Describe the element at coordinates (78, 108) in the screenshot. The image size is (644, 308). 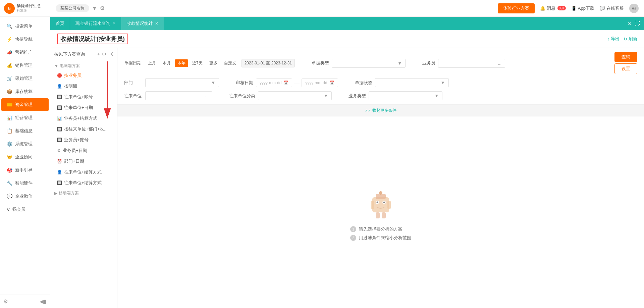
I see `tree-item-label: 往来单位+日期` at that location.